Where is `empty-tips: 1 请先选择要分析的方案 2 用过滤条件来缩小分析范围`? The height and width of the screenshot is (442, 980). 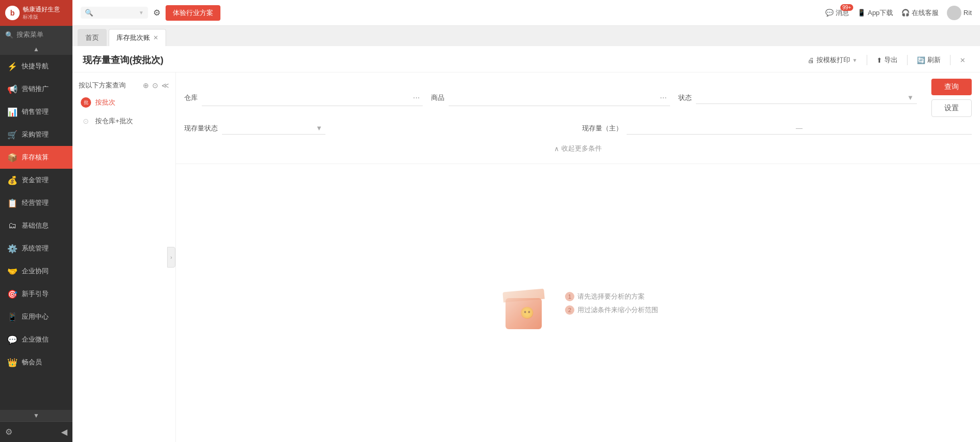
empty-tips: 1 请先选择要分析的方案 2 用过滤条件来缩小分析范围 is located at coordinates (612, 303).